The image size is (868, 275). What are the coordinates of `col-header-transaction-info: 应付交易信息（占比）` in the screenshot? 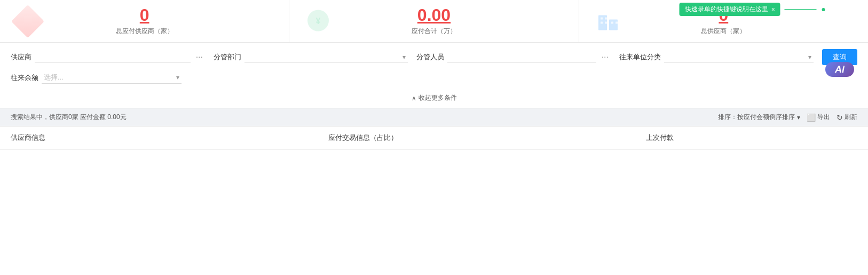 It's located at (487, 138).